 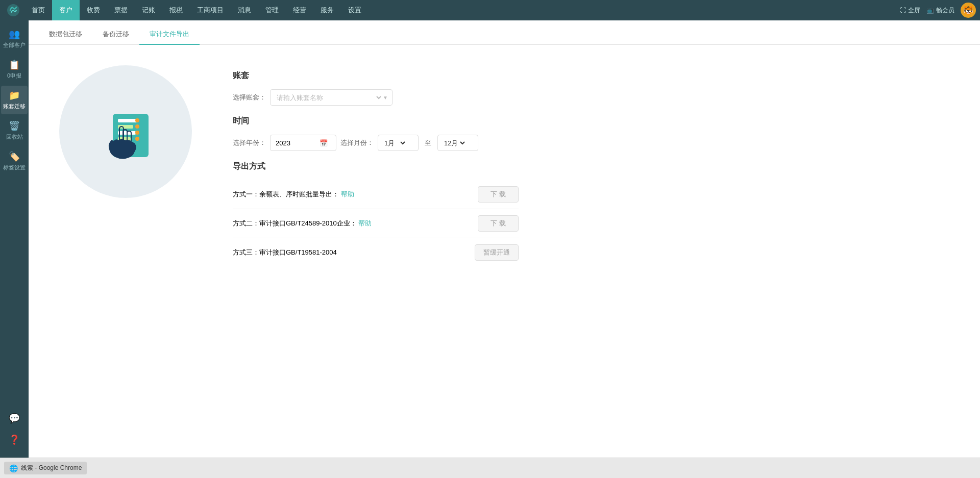 I want to click on chrome-icon: 🌐, so click(x=13, y=468).